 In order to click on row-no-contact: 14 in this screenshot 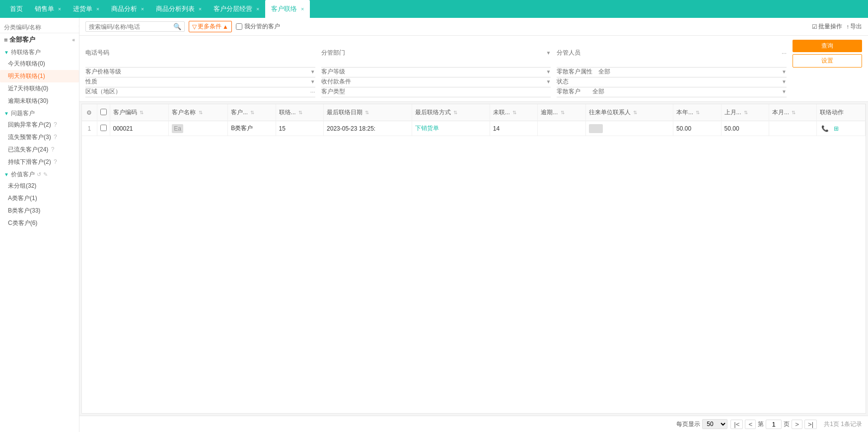, I will do `click(513, 129)`.